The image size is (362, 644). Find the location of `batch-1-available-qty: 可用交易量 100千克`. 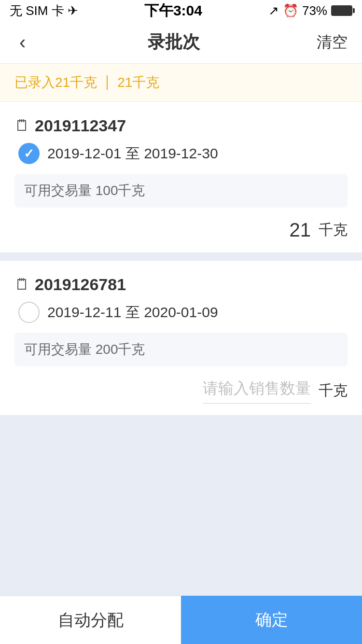

batch-1-available-qty: 可用交易量 100千克 is located at coordinates (181, 191).